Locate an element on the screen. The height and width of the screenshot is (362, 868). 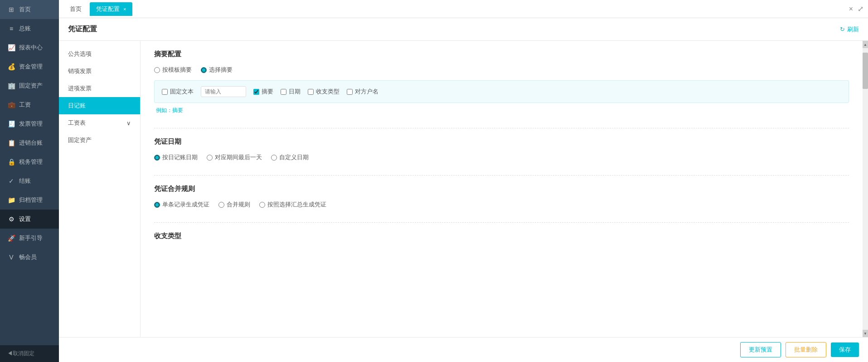
date-radio-period-last: 对应期间最后一天 is located at coordinates (234, 157).